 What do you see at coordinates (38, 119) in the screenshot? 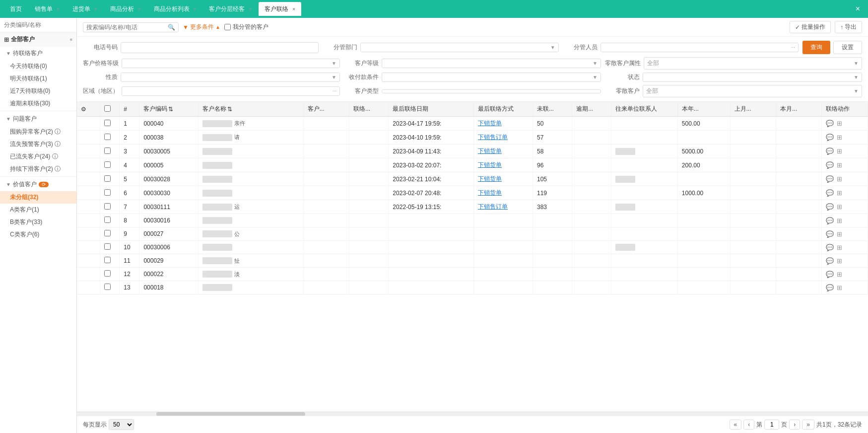
I see `sidebar-group-problem: ▼ 问题客户` at bounding box center [38, 119].